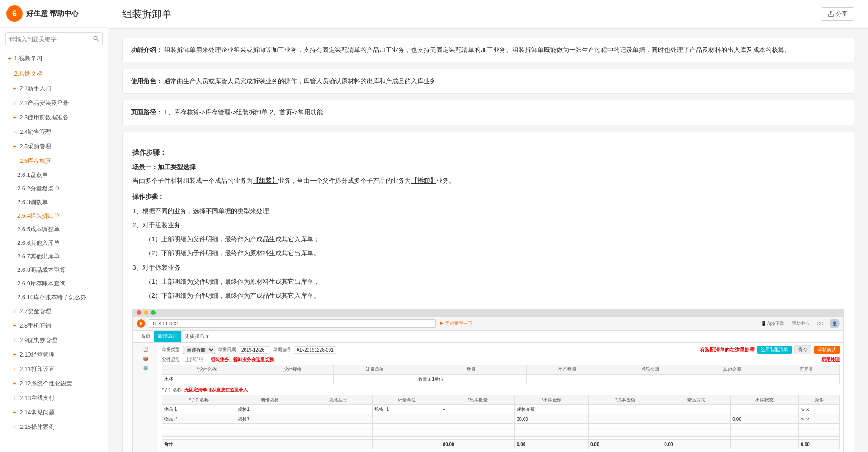 This screenshot has width=868, height=452. What do you see at coordinates (54, 427) in the screenshot?
I see `sidebar-item-cases: + 2.15操作案例` at bounding box center [54, 427].